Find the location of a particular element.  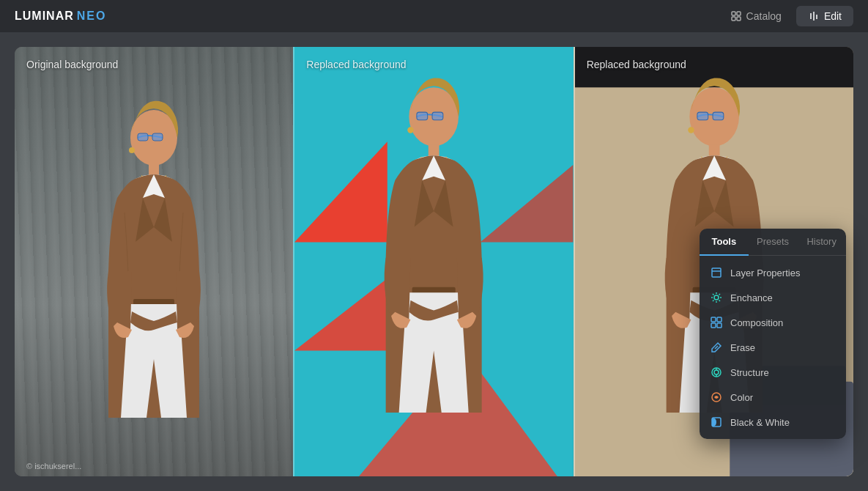

copyright: © ischukserel... is located at coordinates (54, 466).